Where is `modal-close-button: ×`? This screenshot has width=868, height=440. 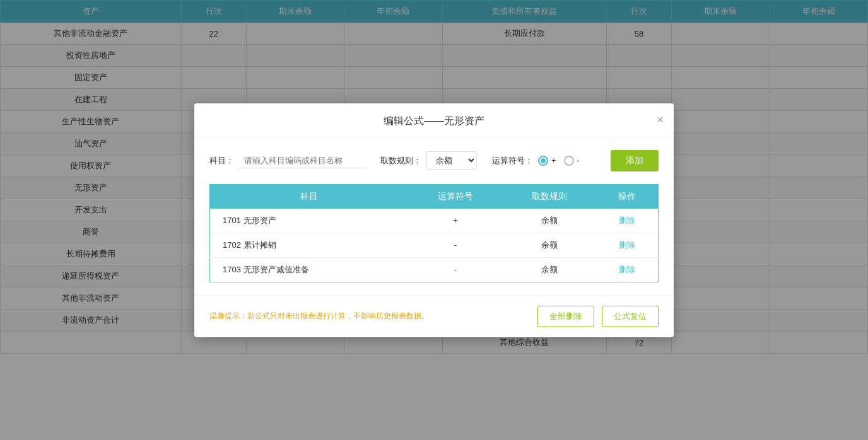 modal-close-button: × is located at coordinates (660, 120).